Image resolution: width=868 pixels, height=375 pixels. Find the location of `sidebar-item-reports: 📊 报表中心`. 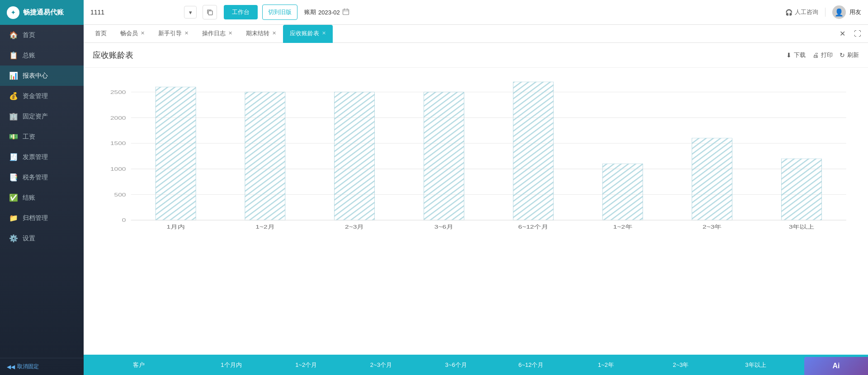

sidebar-item-reports: 📊 报表中心 is located at coordinates (42, 76).